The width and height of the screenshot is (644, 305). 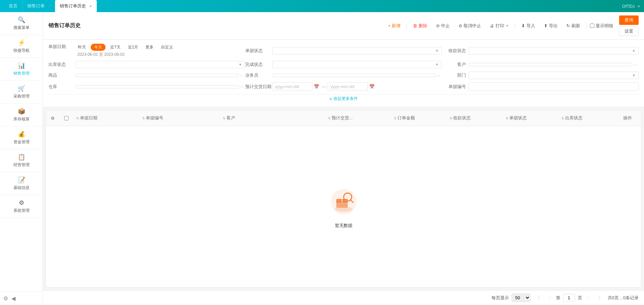 I want to click on sidebar-item-basic: 📝 基础信息, so click(x=22, y=184).